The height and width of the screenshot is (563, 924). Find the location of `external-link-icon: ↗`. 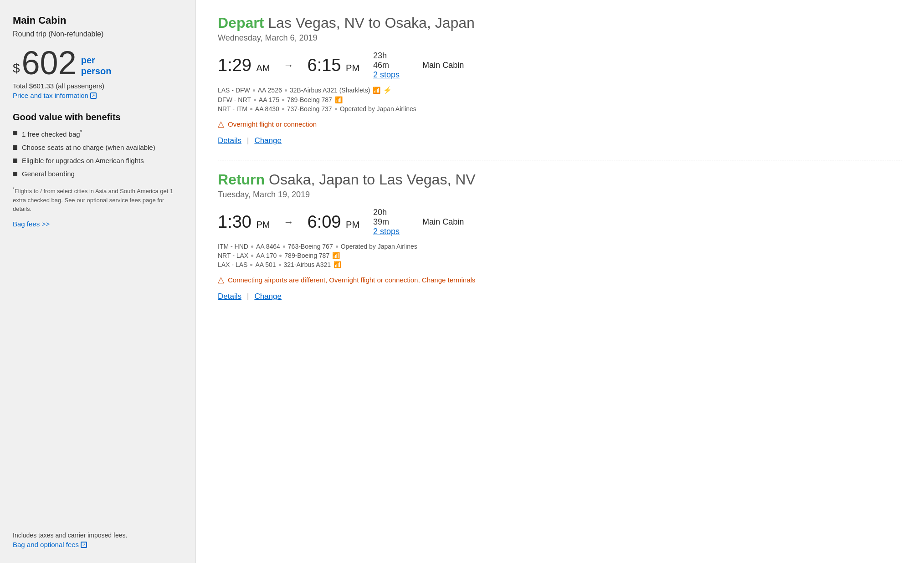

external-link-icon: ↗ is located at coordinates (93, 96).